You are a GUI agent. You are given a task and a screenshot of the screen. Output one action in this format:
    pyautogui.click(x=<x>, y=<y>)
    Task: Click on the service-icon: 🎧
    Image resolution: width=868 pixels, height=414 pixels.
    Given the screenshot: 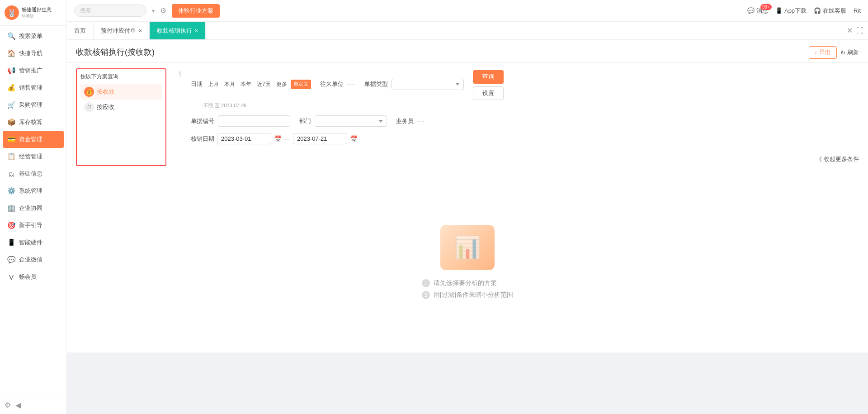 What is the action you would take?
    pyautogui.click(x=817, y=11)
    